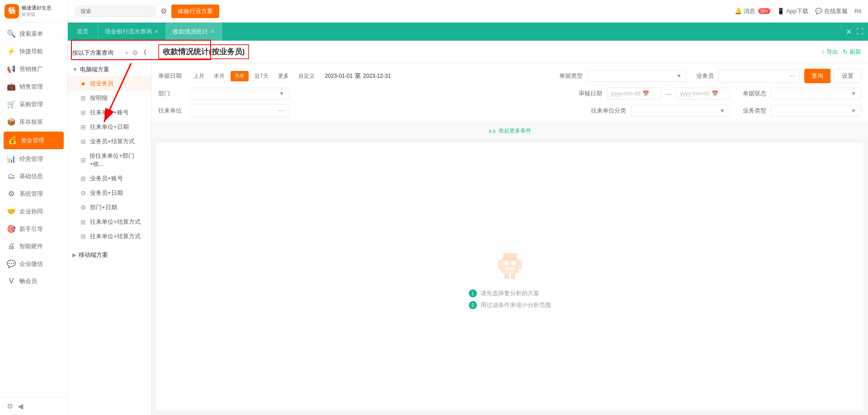  I want to click on sidebar: 畅 畅捷通好生意 标准版 🔍 搜索菜单 ⚡ 快捷导航 📢 营销推广 💼 销售管理…, so click(34, 208).